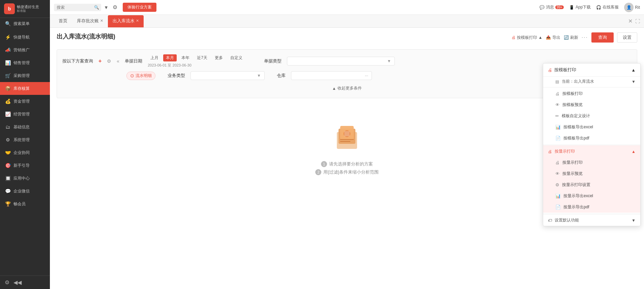 The image size is (644, 289). What do you see at coordinates (196, 61) in the screenshot?
I see `date-range-selector: 上月 本月 本年 近7天 更多 自定义 2023-06-01 至 2023-06…` at bounding box center [196, 61].